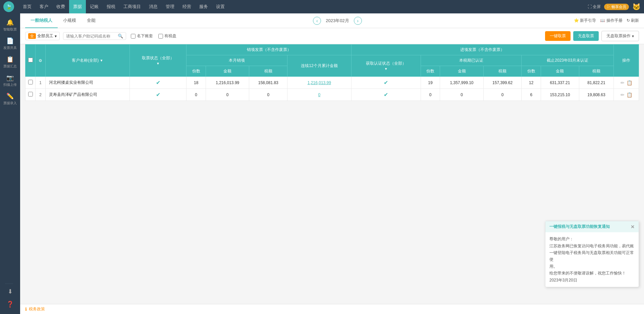  I want to click on th-cumulative: 连续12个月累计金额, so click(319, 66).